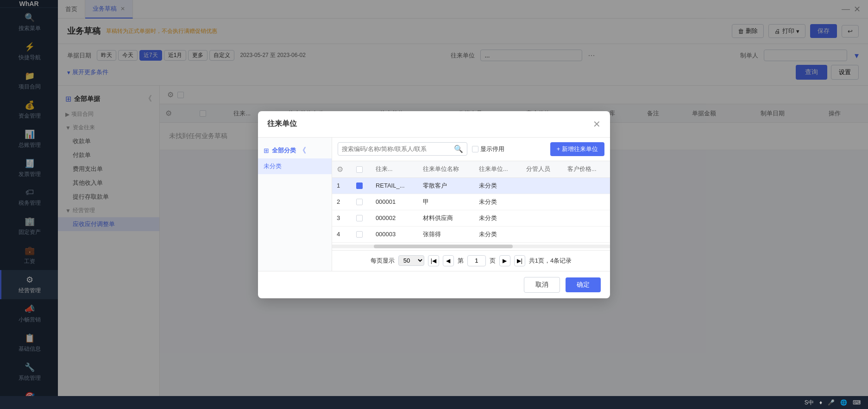 This screenshot has width=868, height=409. I want to click on row-name: 张筛得, so click(447, 234).